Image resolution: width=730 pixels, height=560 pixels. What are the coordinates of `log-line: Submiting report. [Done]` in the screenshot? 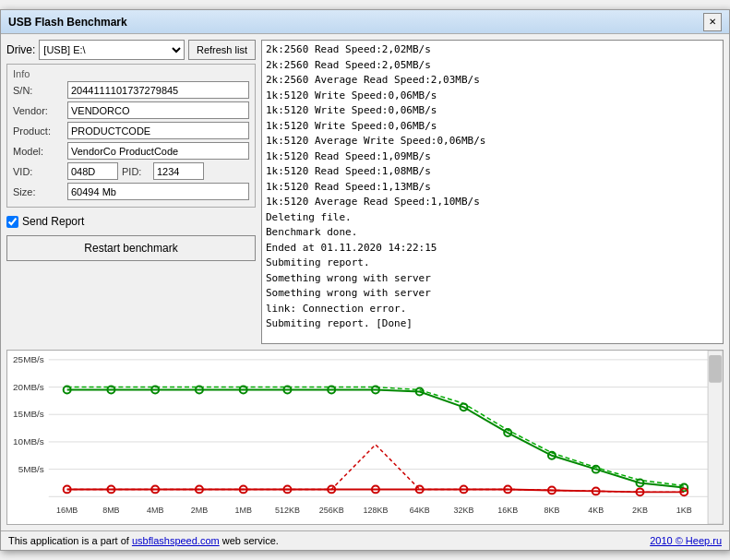 It's located at (493, 325).